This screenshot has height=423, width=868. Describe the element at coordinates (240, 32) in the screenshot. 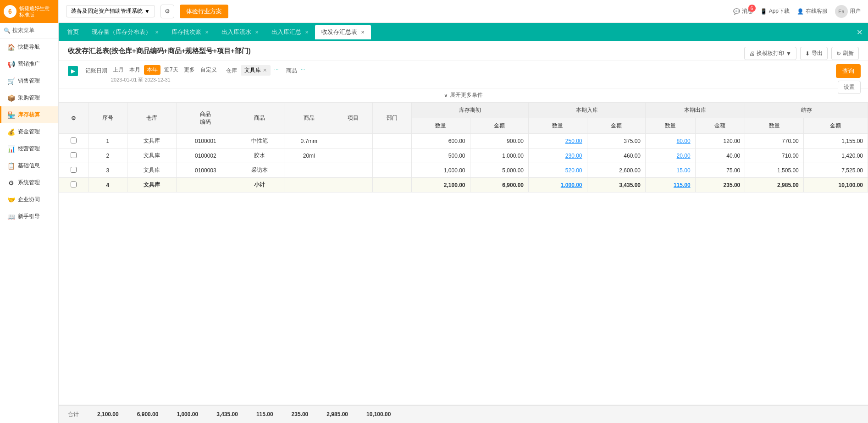

I see `tab-inout-flow: 出入库流水 ✕` at that location.